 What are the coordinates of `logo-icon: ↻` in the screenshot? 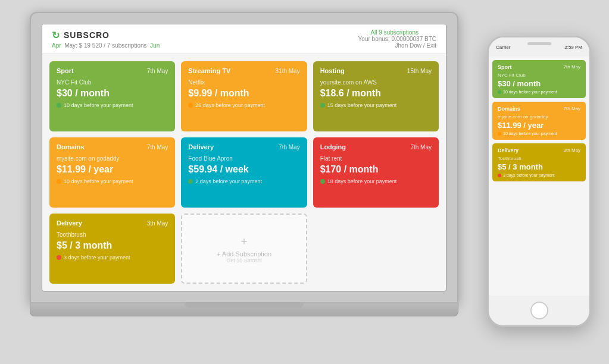 It's located at (56, 36).